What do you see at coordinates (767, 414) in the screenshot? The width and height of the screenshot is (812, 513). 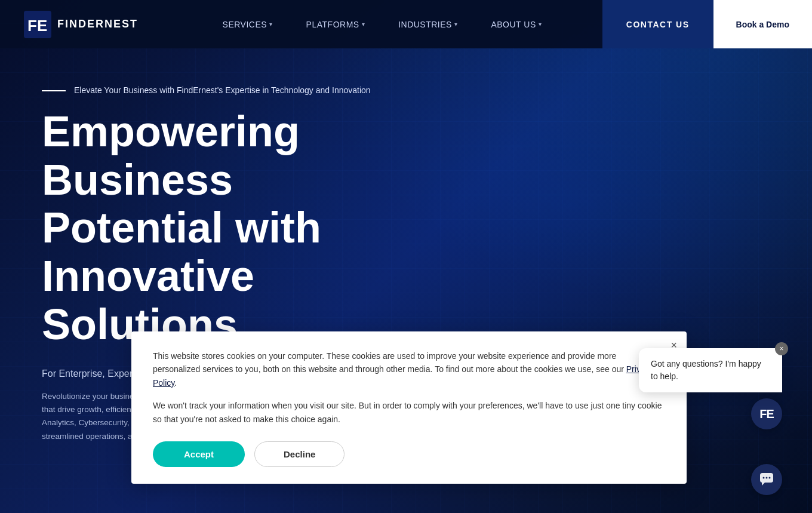 I see `chat-avatar: FE` at bounding box center [767, 414].